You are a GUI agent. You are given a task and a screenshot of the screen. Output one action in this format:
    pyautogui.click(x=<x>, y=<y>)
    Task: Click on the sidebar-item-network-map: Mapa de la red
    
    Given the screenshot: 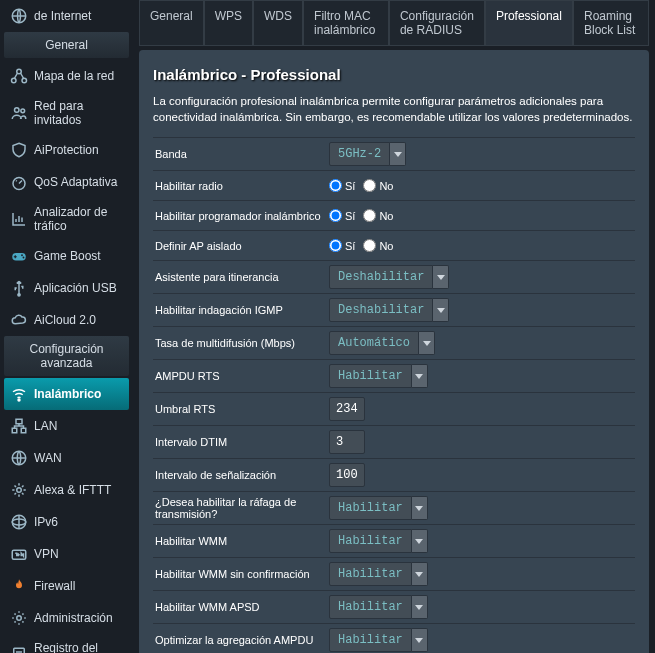 What is the action you would take?
    pyautogui.click(x=66, y=76)
    